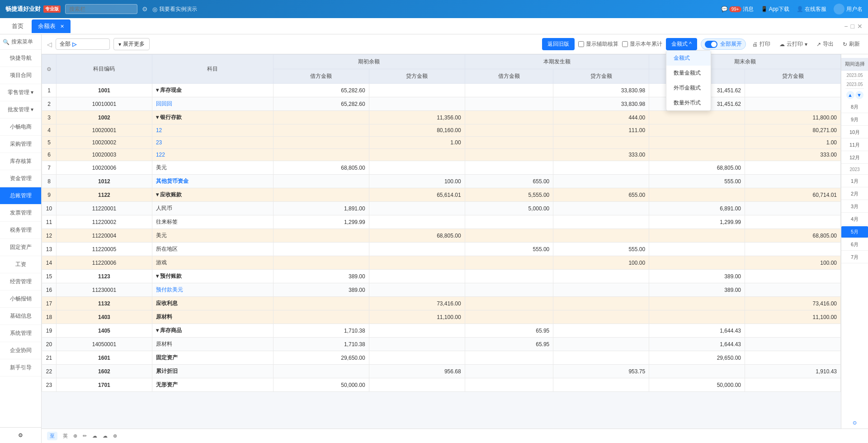 The width and height of the screenshot is (868, 443). Describe the element at coordinates (23, 9) in the screenshot. I see `app-name: 畅捷通好业财` at that location.